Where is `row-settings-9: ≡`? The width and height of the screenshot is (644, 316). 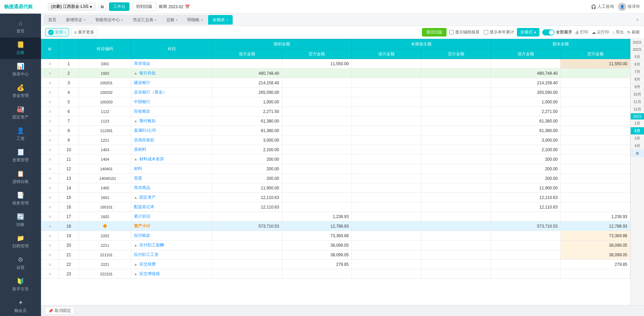 row-settings-9: ≡ is located at coordinates (50, 150).